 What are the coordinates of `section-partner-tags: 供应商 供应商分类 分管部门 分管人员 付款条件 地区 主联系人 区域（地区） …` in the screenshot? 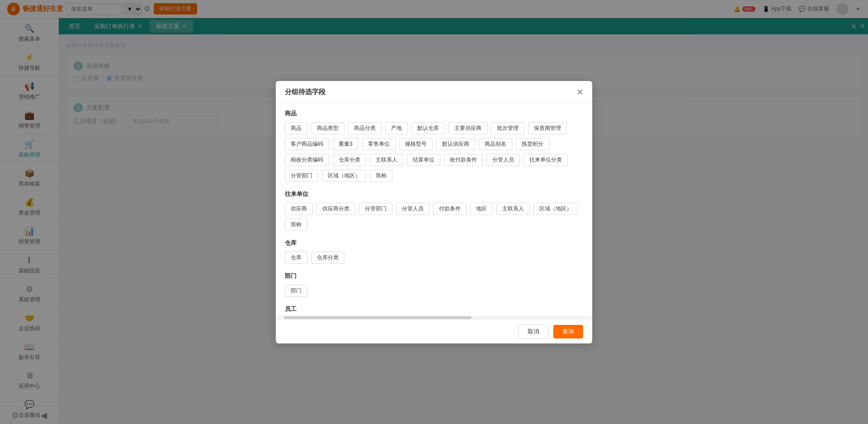 It's located at (434, 217).